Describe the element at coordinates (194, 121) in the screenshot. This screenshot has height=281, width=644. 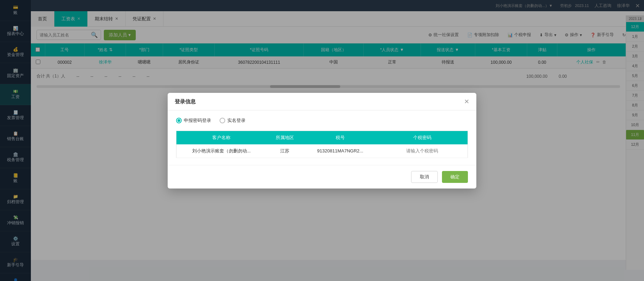
I see `radio-password-login: 申报密码登录` at that location.